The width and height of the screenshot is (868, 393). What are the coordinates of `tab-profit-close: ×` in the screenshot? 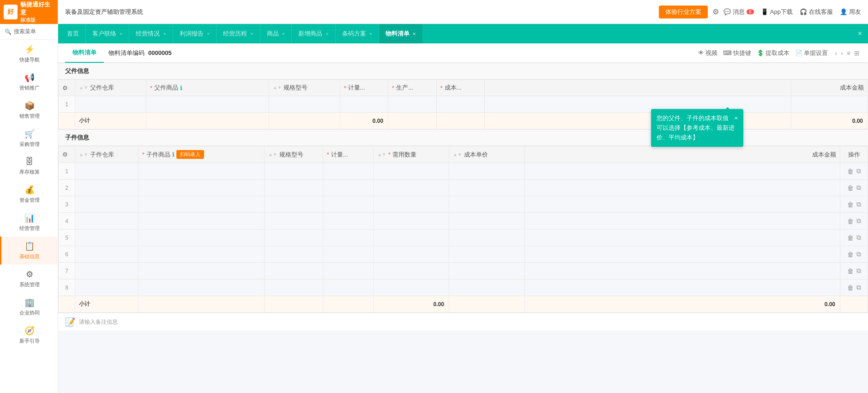 It's located at (208, 34).